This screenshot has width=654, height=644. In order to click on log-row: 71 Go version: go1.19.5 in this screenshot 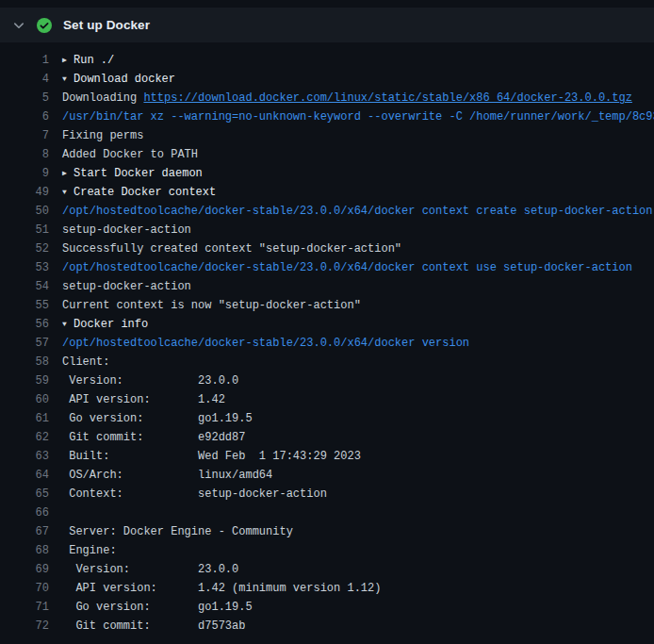, I will do `click(327, 607)`.